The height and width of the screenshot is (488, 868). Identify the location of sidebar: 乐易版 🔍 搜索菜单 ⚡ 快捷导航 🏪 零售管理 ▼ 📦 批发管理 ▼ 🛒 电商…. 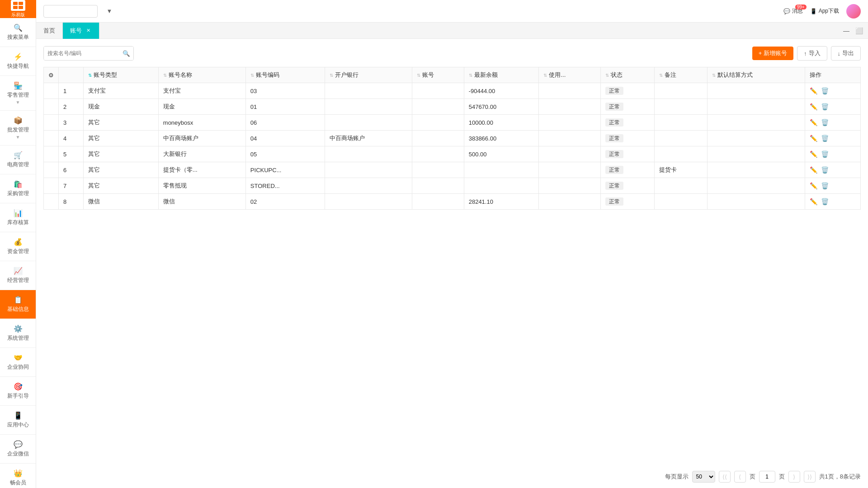
(18, 244).